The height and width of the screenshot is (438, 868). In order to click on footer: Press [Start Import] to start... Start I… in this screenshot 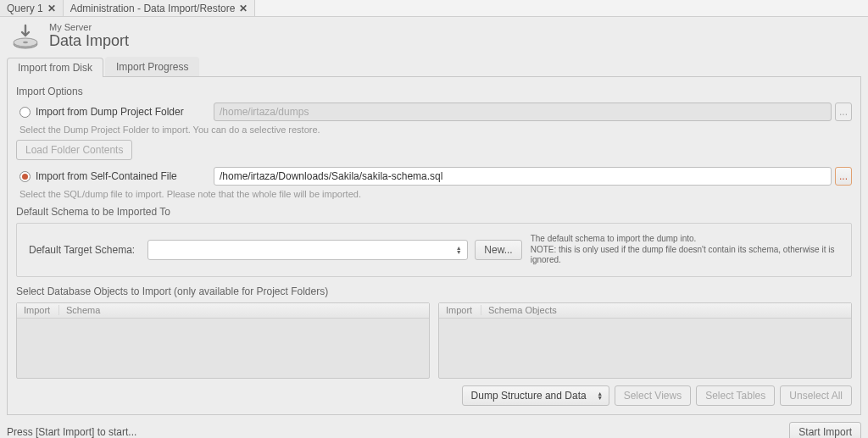, I will do `click(434, 430)`.